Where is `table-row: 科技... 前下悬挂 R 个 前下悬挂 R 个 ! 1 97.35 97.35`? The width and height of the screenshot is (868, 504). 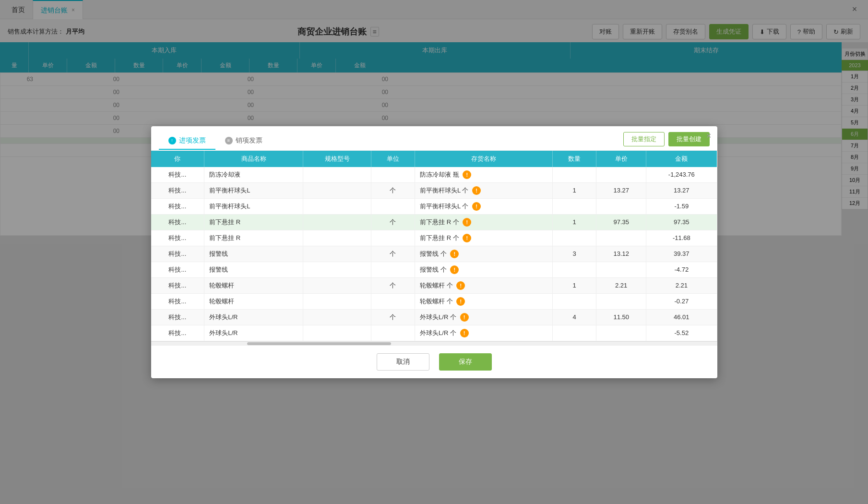
table-row: 科技... 前下悬挂 R 个 前下悬挂 R 个 ! 1 97.35 97.35 is located at coordinates (434, 222).